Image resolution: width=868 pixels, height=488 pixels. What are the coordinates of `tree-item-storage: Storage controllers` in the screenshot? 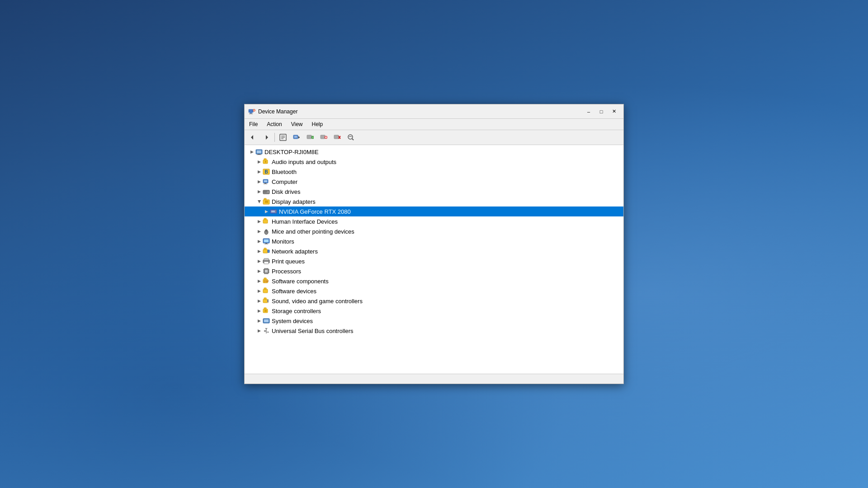 It's located at (434, 311).